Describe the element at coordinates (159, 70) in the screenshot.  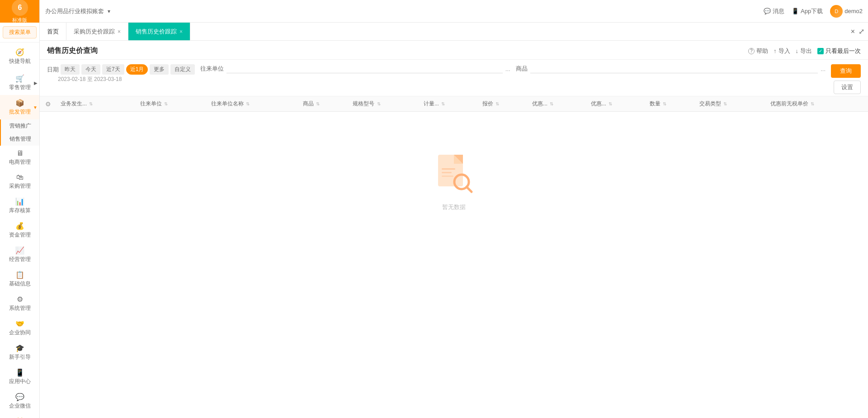
I see `date-btn-more: 更多` at that location.